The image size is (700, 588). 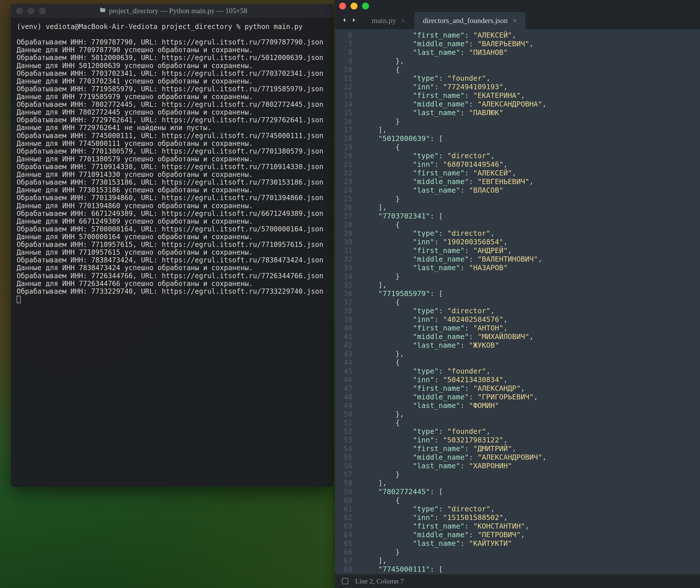 What do you see at coordinates (345, 21) in the screenshot?
I see `nav-back-icon` at bounding box center [345, 21].